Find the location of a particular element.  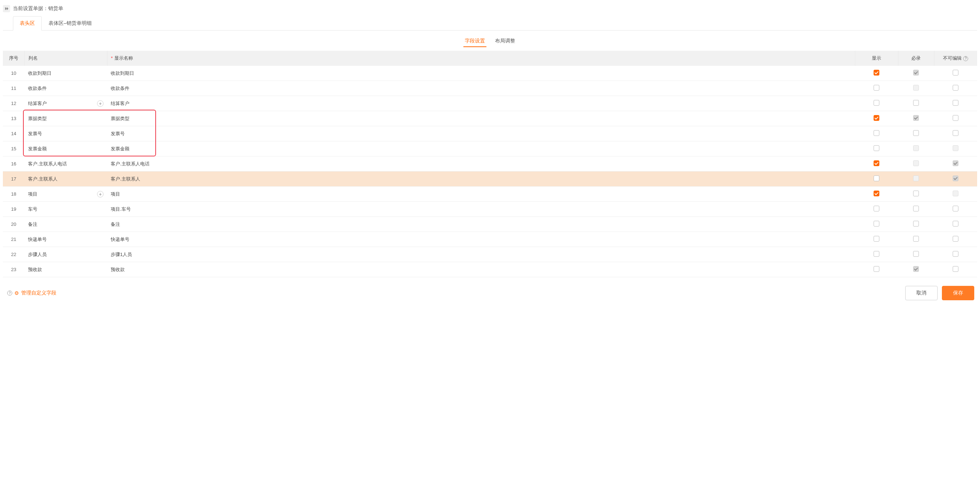

cell-display-name: 票据类型 is located at coordinates (481, 119).